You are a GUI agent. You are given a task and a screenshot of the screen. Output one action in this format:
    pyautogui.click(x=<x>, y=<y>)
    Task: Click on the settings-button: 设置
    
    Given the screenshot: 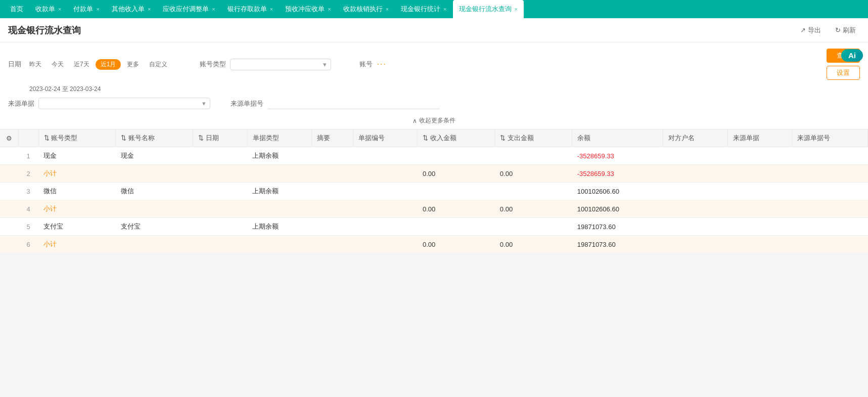 What is the action you would take?
    pyautogui.click(x=843, y=73)
    